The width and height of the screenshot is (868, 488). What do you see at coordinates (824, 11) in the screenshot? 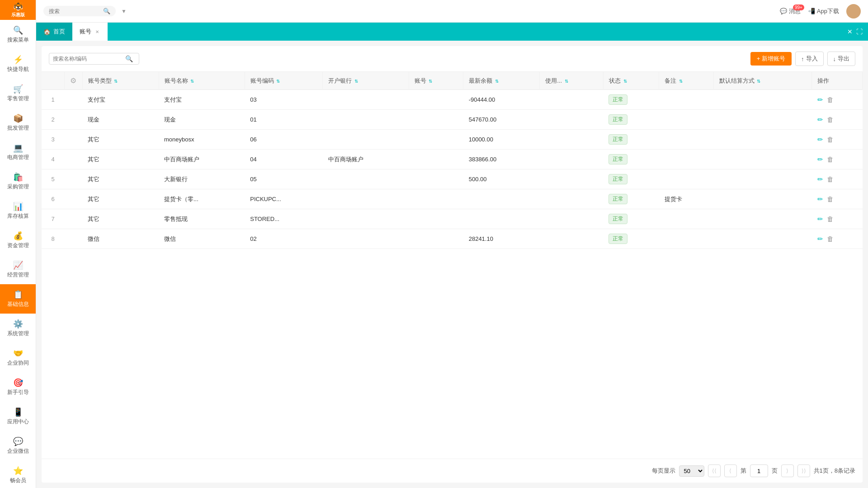
I see `app-download-button: 📲 App下载` at bounding box center [824, 11].